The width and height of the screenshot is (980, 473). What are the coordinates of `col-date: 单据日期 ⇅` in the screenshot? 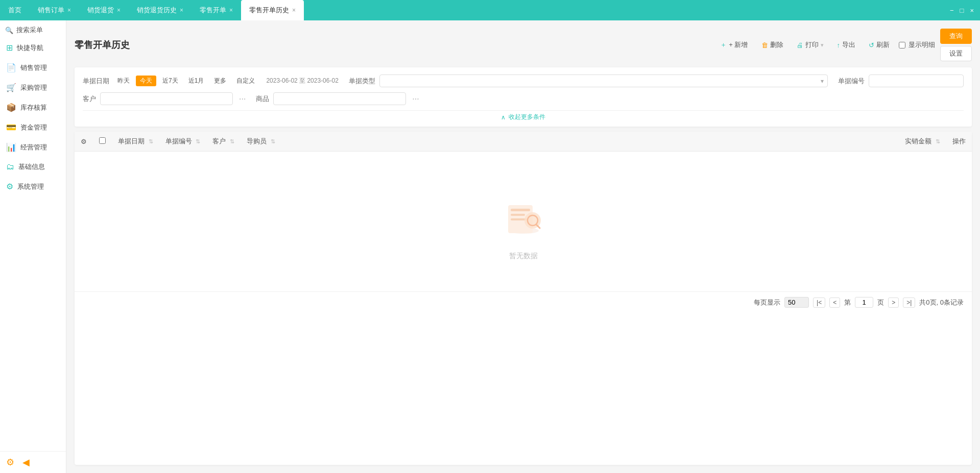 It's located at (136, 142).